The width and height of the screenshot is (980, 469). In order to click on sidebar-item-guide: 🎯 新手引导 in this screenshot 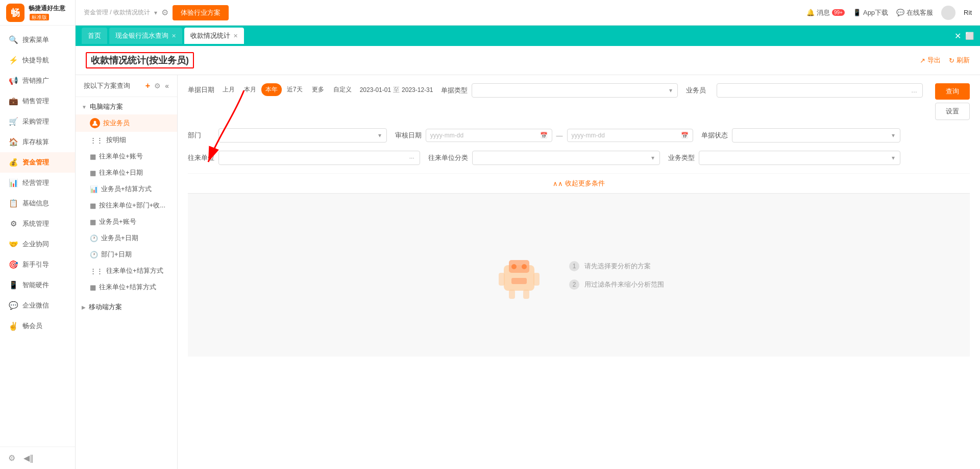, I will do `click(38, 265)`.